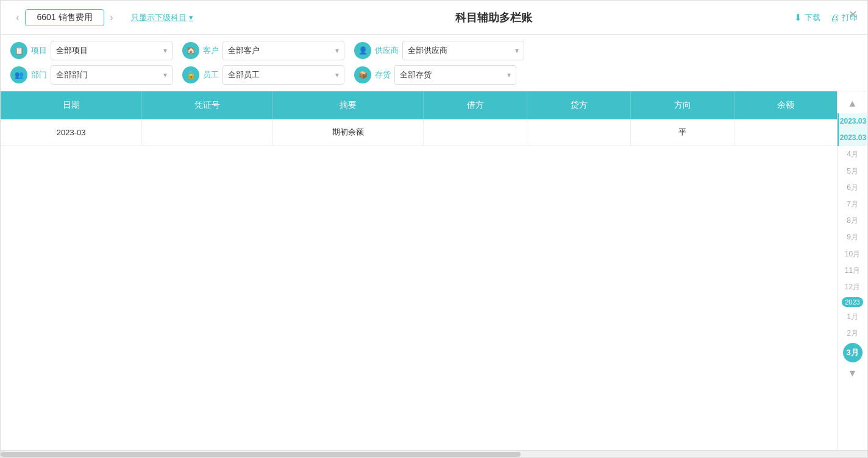 This screenshot has height=458, width=868. What do you see at coordinates (852, 238) in the screenshot?
I see `timeline-item-9: 9月` at bounding box center [852, 238].